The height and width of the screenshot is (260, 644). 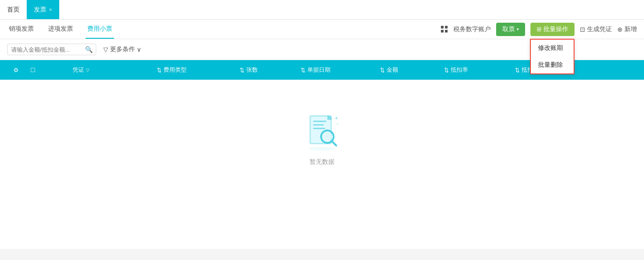 I want to click on nav-home: 首页, so click(x=13, y=10).